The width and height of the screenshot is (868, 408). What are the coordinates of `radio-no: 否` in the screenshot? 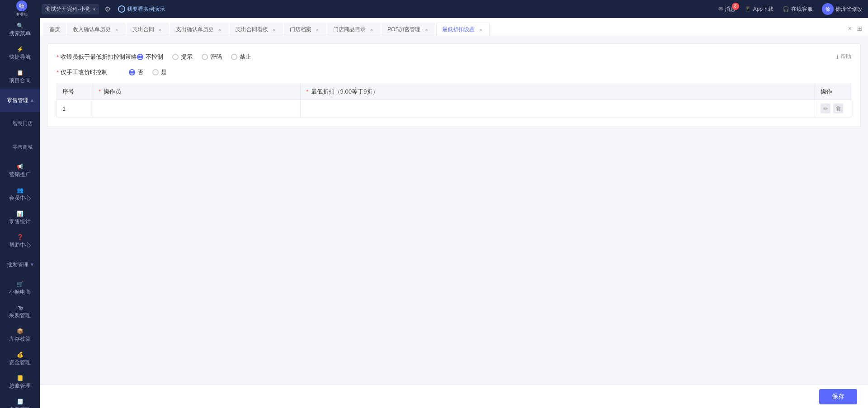 It's located at (136, 72).